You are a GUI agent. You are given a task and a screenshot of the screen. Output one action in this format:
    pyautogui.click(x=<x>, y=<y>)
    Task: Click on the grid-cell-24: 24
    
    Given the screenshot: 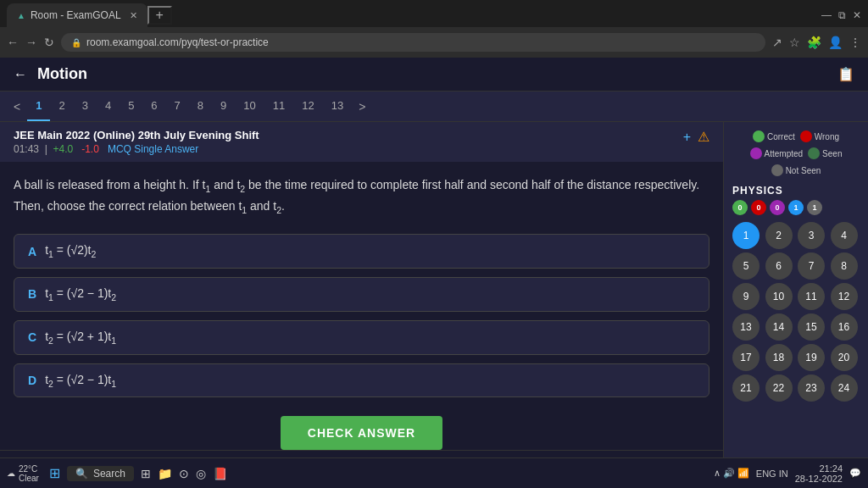 What is the action you would take?
    pyautogui.click(x=844, y=388)
    